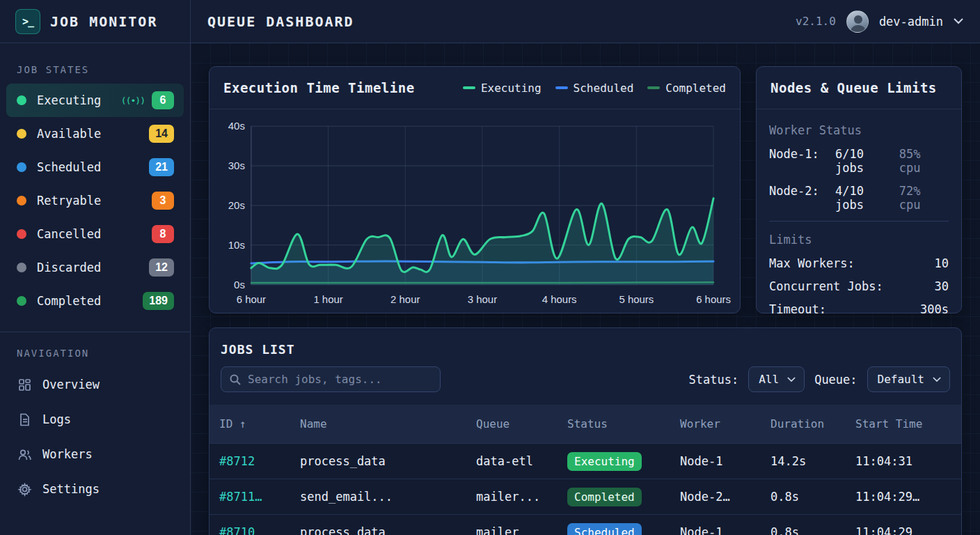 The image size is (980, 535). I want to click on status-filter-select: All, so click(777, 379).